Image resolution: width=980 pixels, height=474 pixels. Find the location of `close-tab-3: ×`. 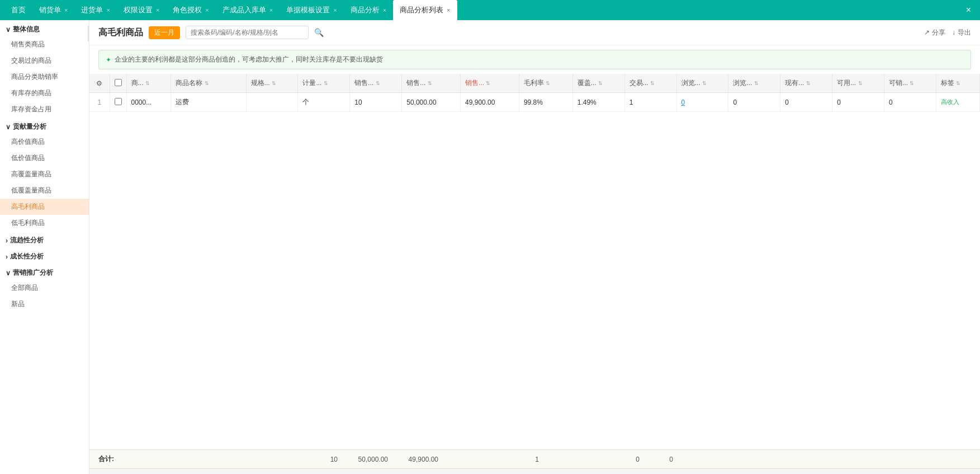

close-tab-3: × is located at coordinates (158, 10).